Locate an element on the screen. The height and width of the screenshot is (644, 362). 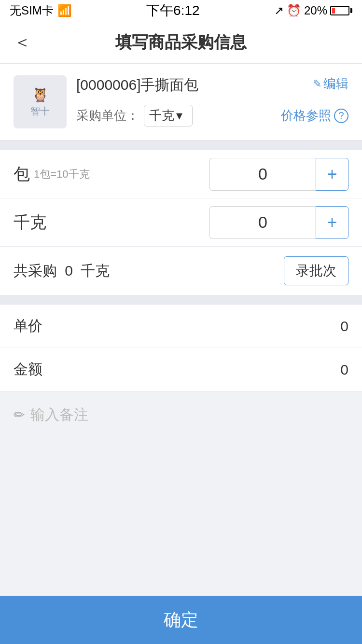
edit-icon: ✎ is located at coordinates (317, 84).